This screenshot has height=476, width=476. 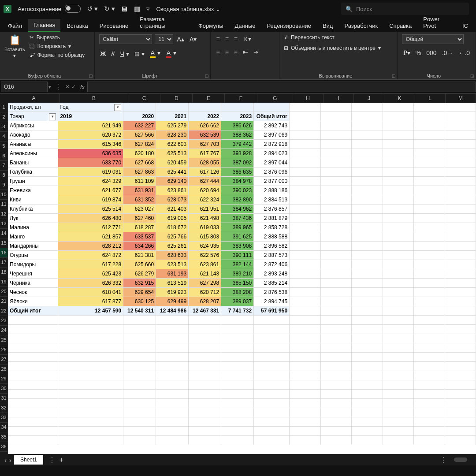 What do you see at coordinates (289, 26) in the screenshot?
I see `tab-Рецензирование: Рецензирование` at bounding box center [289, 26].